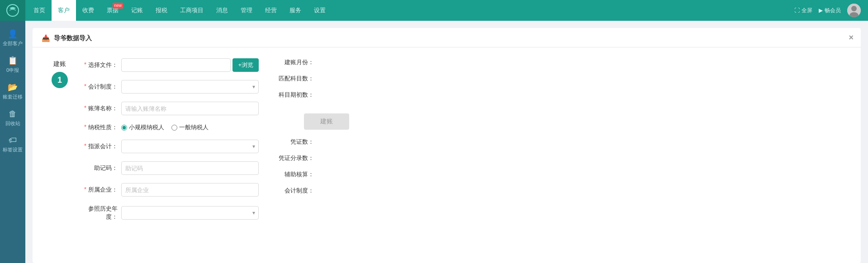  I want to click on assign-accountant-select-wrapper, so click(190, 146).